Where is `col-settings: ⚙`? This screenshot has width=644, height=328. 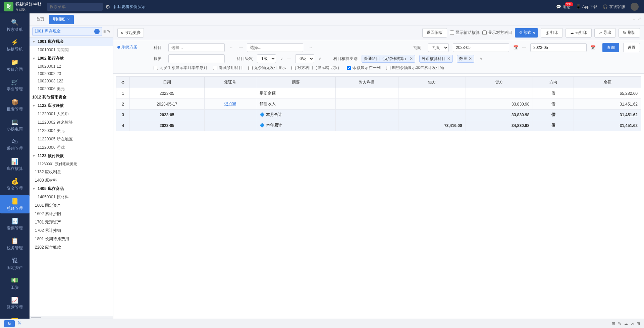
col-settings: ⚙ is located at coordinates (123, 82).